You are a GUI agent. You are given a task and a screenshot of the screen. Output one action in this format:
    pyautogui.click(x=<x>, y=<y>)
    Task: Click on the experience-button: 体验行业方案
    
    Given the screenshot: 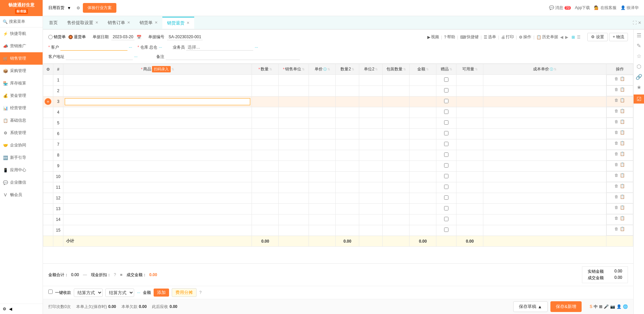 What is the action you would take?
    pyautogui.click(x=100, y=8)
    